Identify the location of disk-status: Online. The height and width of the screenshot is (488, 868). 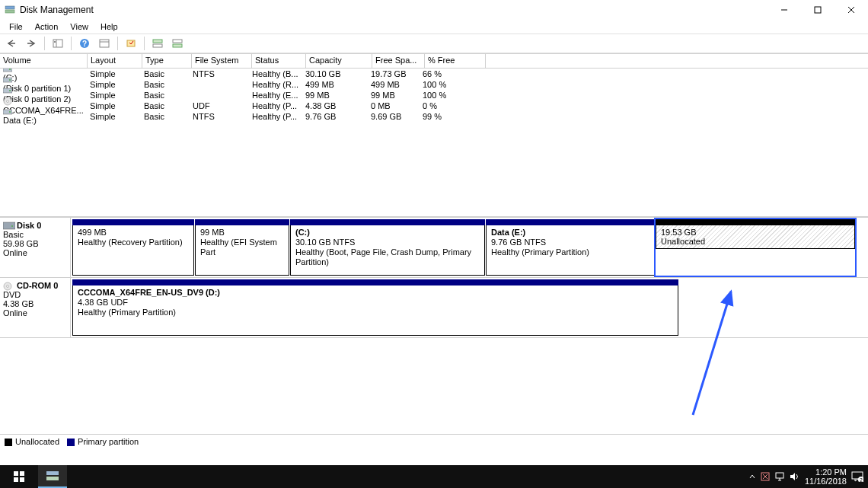
(35, 253).